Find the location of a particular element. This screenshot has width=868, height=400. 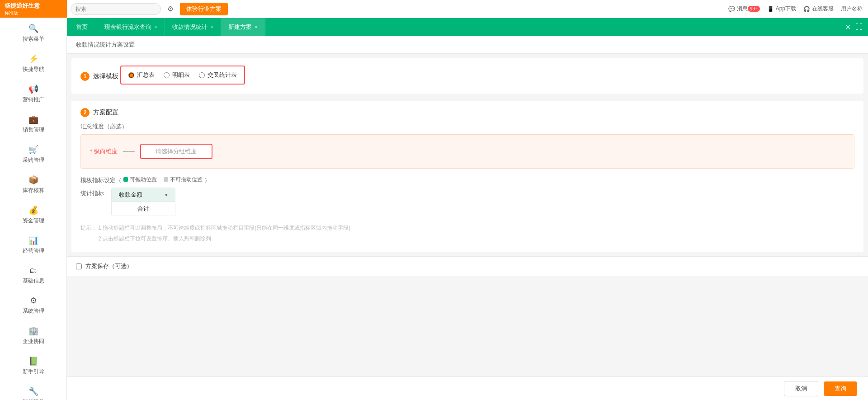

drag-label: 可拖动位置 is located at coordinates (143, 180).